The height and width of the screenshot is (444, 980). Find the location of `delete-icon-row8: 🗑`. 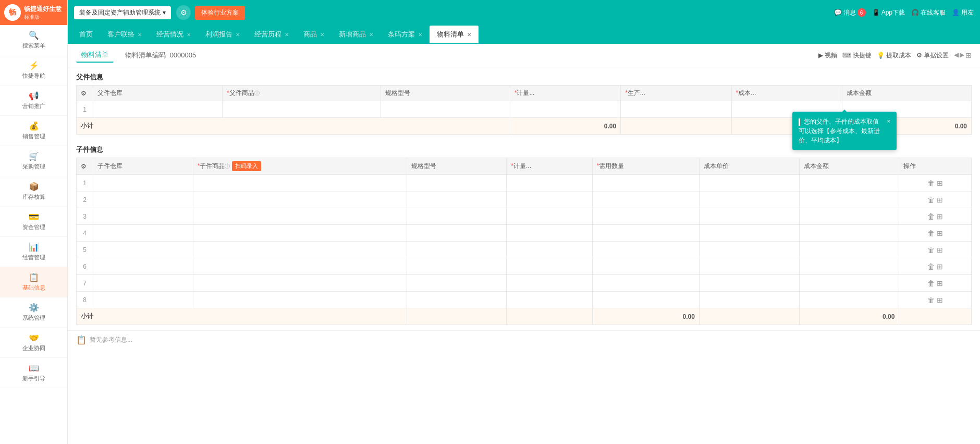

delete-icon-row8: 🗑 is located at coordinates (931, 300).